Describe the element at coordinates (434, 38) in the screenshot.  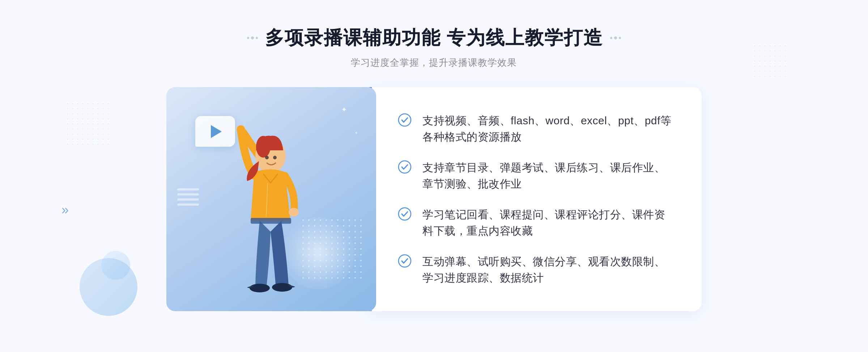
I see `header-decorators: 多项录播课辅助功能 专为线上教学打造` at that location.